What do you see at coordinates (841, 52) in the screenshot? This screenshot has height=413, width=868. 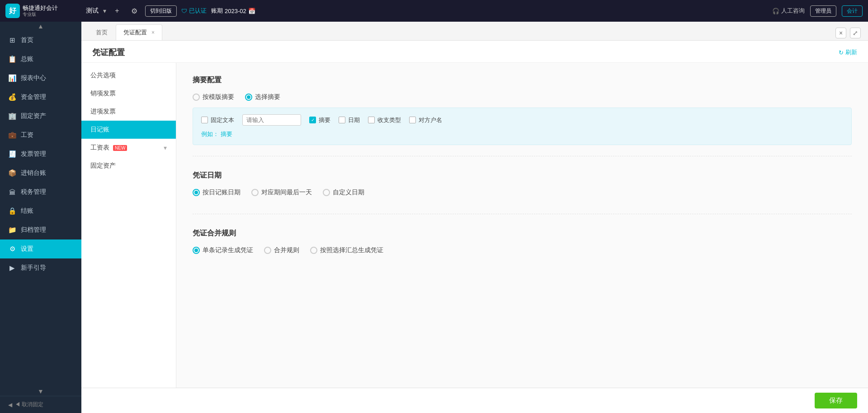 I see `refresh-icon: ↻` at bounding box center [841, 52].